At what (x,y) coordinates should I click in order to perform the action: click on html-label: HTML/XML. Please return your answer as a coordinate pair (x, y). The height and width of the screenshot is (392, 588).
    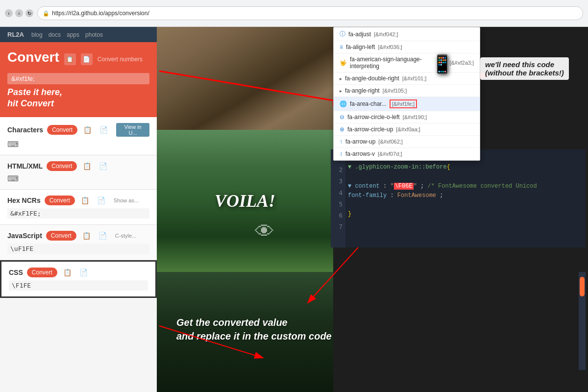
    Looking at the image, I should click on (25, 166).